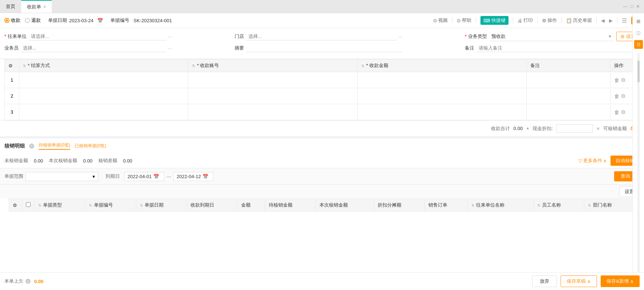 The image size is (644, 290). Describe the element at coordinates (90, 146) in the screenshot. I see `done-tab: 已核销单据(0笔)` at that location.